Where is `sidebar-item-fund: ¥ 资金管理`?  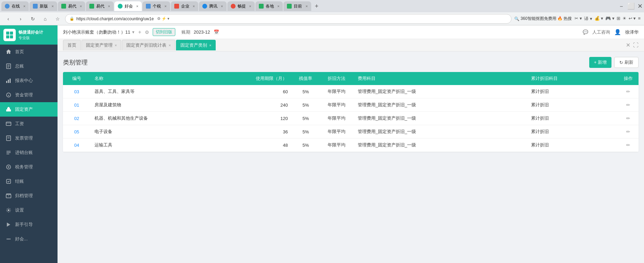 sidebar-item-fund: ¥ 资金管理 is located at coordinates (29, 95).